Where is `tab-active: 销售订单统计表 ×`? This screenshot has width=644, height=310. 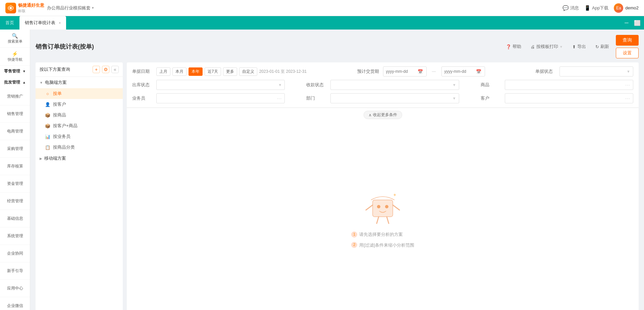
tab-active: 销售订单统计表 × is located at coordinates (43, 23).